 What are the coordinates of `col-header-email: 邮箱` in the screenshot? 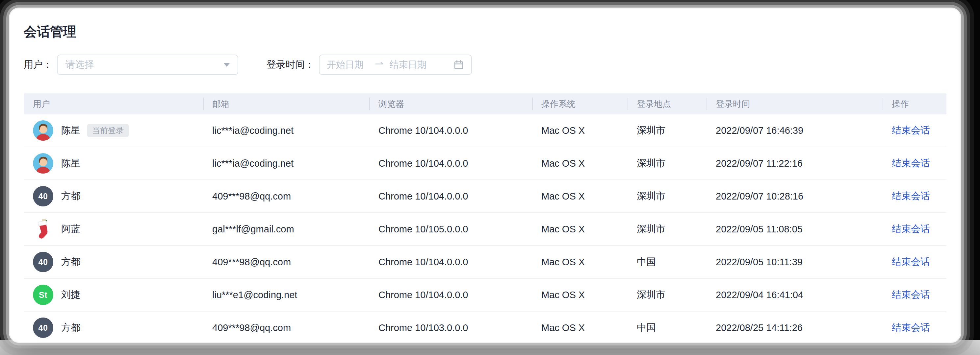 It's located at (286, 104).